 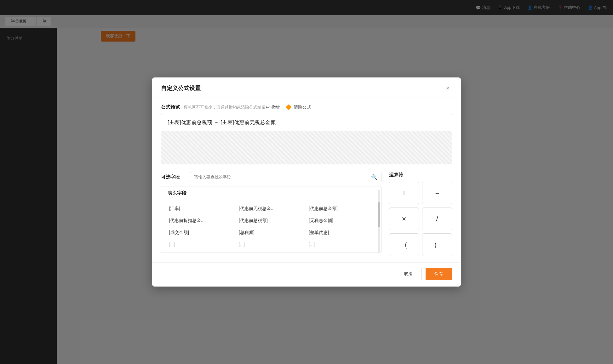 I want to click on formula-hint: 预览区不可修改，请通过撤销或清除公式编辑, so click(x=225, y=107).